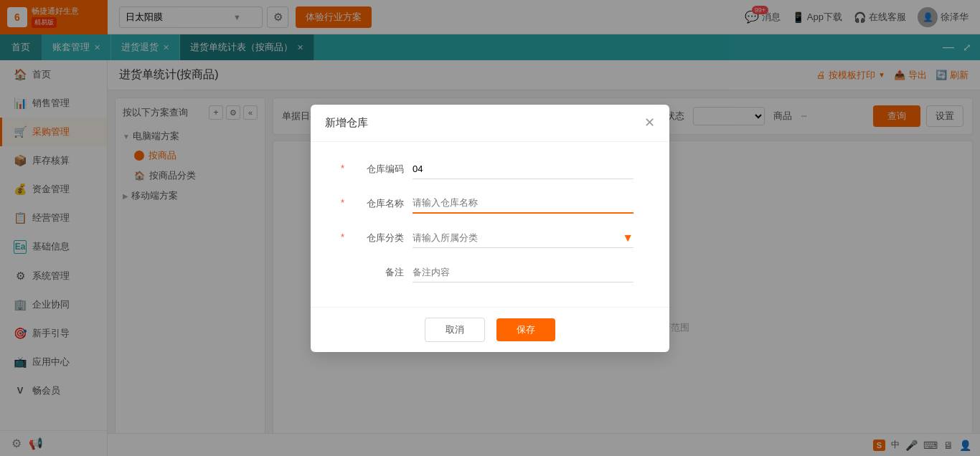 The image size is (980, 456). Describe the element at coordinates (375, 238) in the screenshot. I see `category-label: * 仓库分类` at that location.